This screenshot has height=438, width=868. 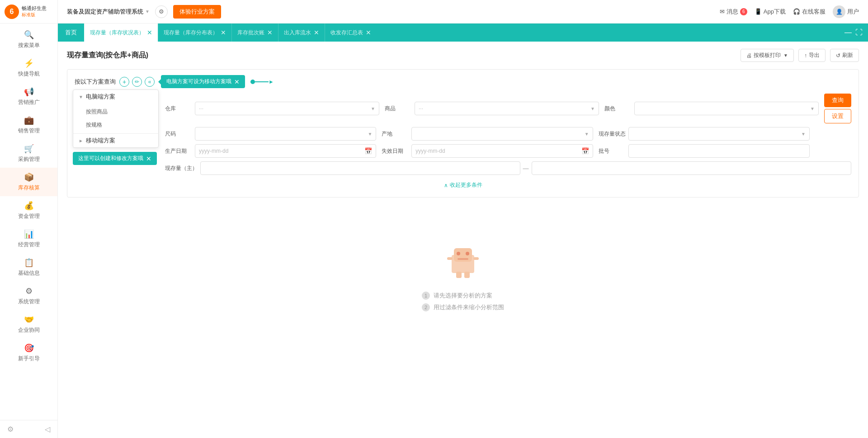 What do you see at coordinates (116, 140) in the screenshot?
I see `scheme-section-mobile: ► 移动端方案` at bounding box center [116, 140].